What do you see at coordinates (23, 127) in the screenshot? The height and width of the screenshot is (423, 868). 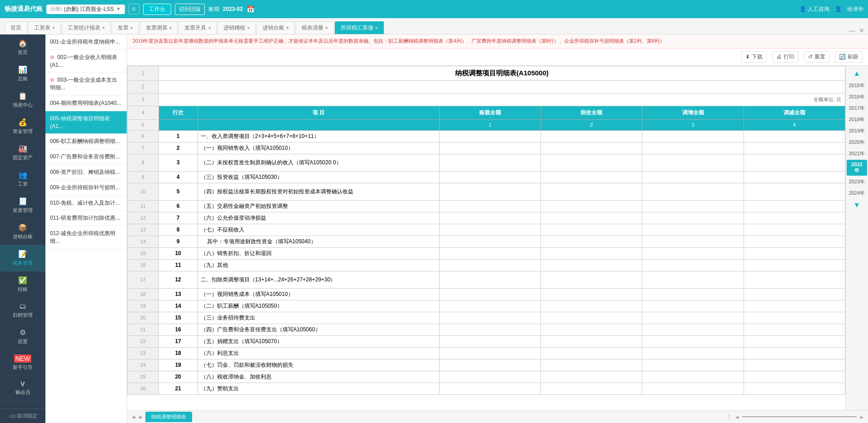 I see `sidebar-item-fund: 💰 资金管理` at bounding box center [23, 127].